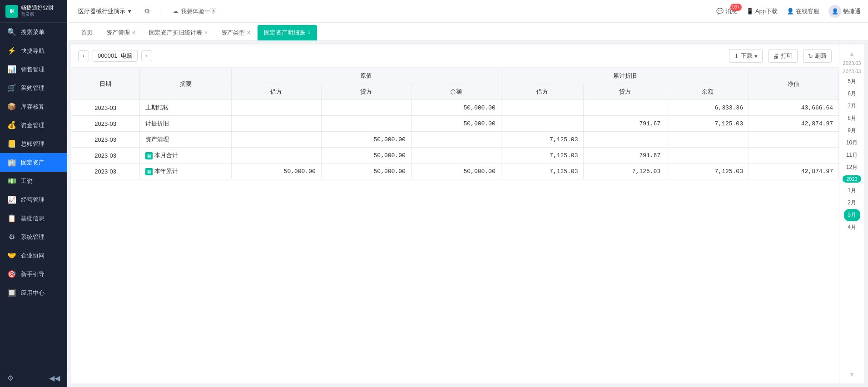  What do you see at coordinates (104, 11) in the screenshot?
I see `company-selector: 医疗器械行业演示 ▾` at bounding box center [104, 11].